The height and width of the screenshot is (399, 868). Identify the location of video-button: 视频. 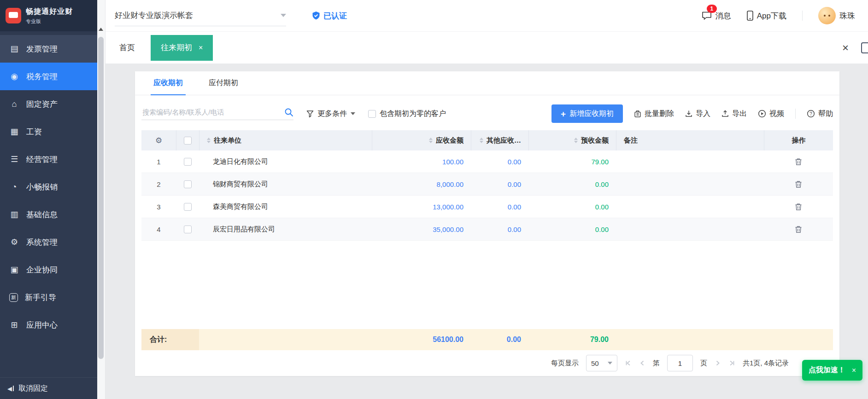
(771, 114).